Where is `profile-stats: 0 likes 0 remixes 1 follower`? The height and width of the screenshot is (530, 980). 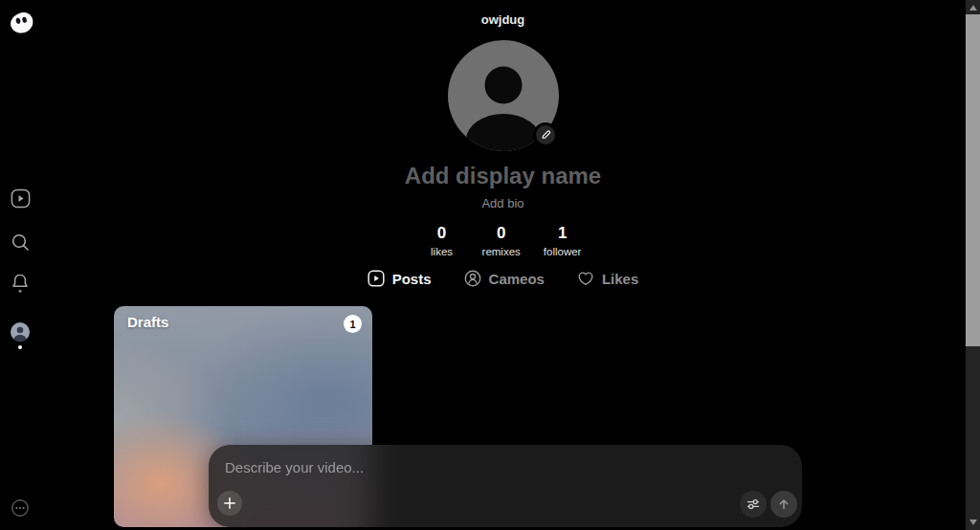
profile-stats: 0 likes 0 remixes 1 follower is located at coordinates (503, 241).